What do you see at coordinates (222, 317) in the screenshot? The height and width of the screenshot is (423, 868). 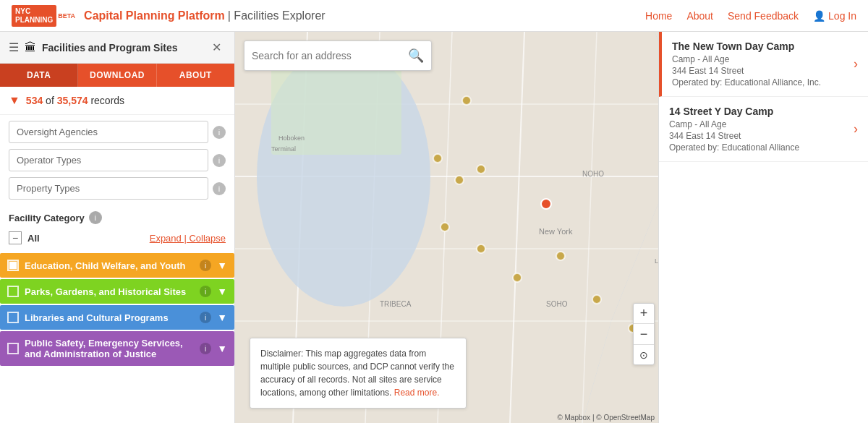 I see `libraries-chevron-icon: ▼` at bounding box center [222, 317].